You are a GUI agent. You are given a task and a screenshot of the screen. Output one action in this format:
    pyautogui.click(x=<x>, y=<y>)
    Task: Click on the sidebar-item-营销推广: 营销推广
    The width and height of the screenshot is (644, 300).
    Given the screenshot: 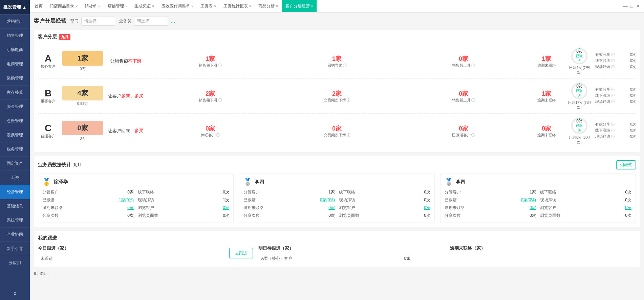 What is the action you would take?
    pyautogui.click(x=15, y=22)
    